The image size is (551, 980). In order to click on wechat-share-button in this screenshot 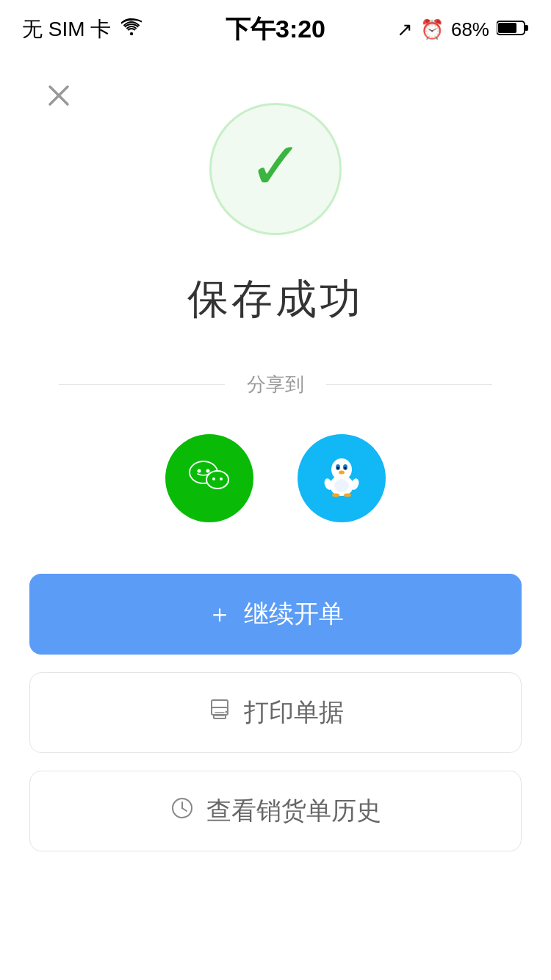, I will do `click(209, 478)`.